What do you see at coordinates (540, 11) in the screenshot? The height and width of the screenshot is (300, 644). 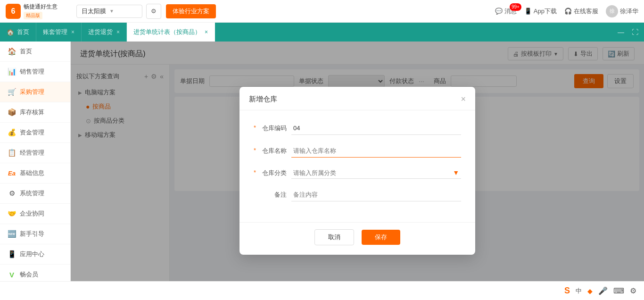 I see `app-download-button: 📱 App下载` at bounding box center [540, 11].